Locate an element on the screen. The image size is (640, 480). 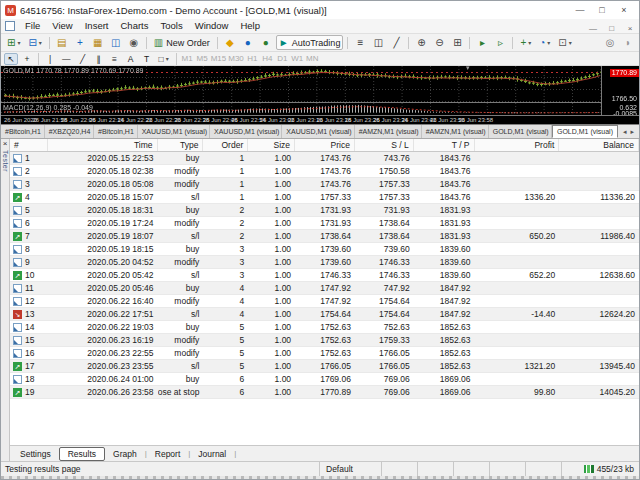
scroll-right-icon: ▸ is located at coordinates (632, 132).